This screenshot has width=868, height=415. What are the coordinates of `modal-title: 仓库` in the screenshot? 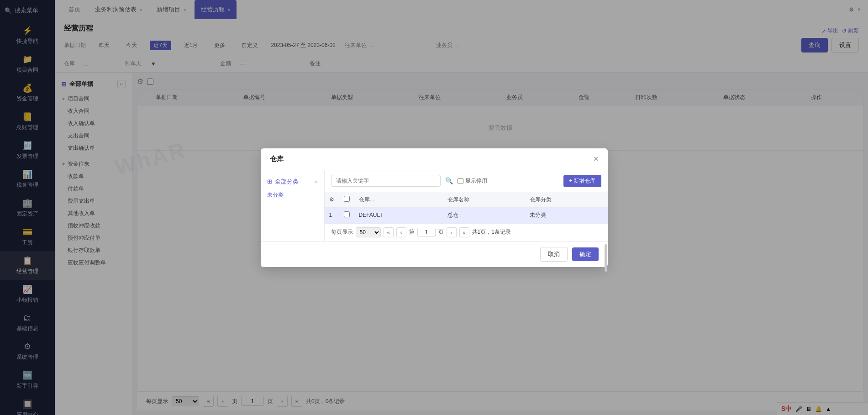 It's located at (277, 159).